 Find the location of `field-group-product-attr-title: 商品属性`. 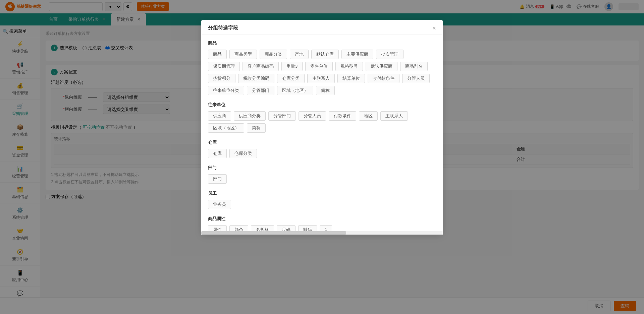

field-group-product-attr-title: 商品属性 is located at coordinates (322, 219).